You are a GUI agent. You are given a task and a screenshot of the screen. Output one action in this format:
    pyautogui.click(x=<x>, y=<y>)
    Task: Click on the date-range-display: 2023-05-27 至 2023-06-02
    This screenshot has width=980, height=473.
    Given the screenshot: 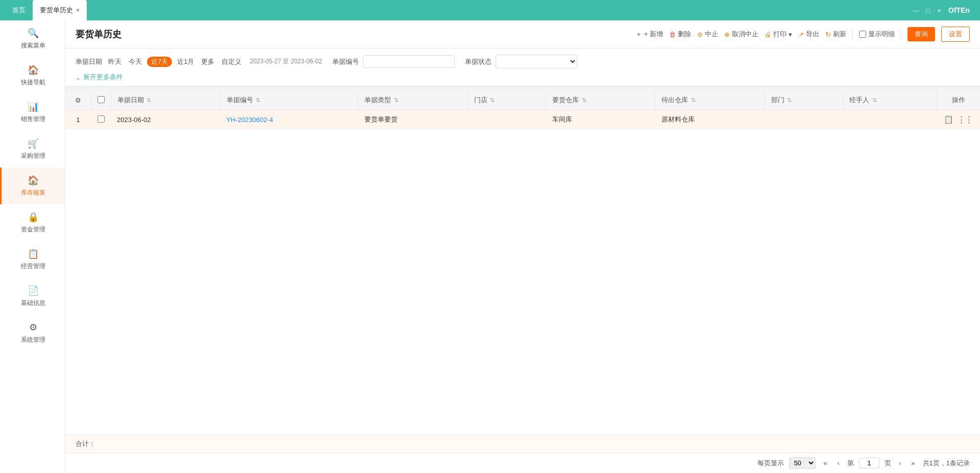 What is the action you would take?
    pyautogui.click(x=286, y=61)
    